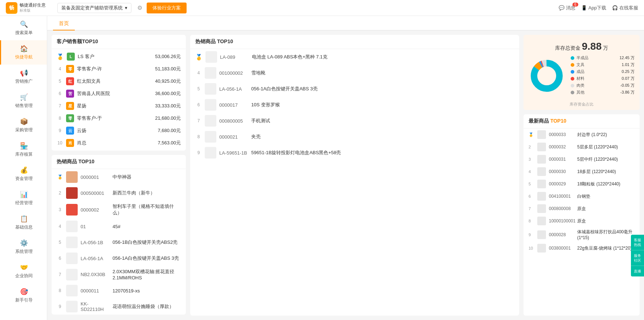 The image size is (644, 320). I want to click on product-code: 0000011, so click(95, 291).